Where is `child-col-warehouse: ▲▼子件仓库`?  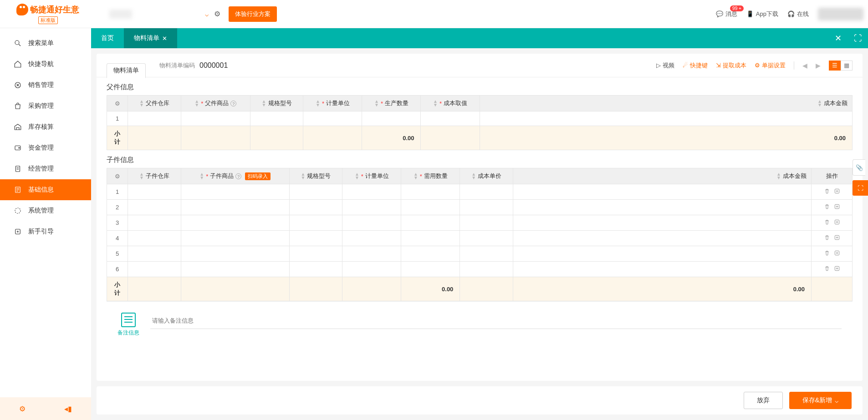 child-col-warehouse: ▲▼子件仓库 is located at coordinates (155, 177).